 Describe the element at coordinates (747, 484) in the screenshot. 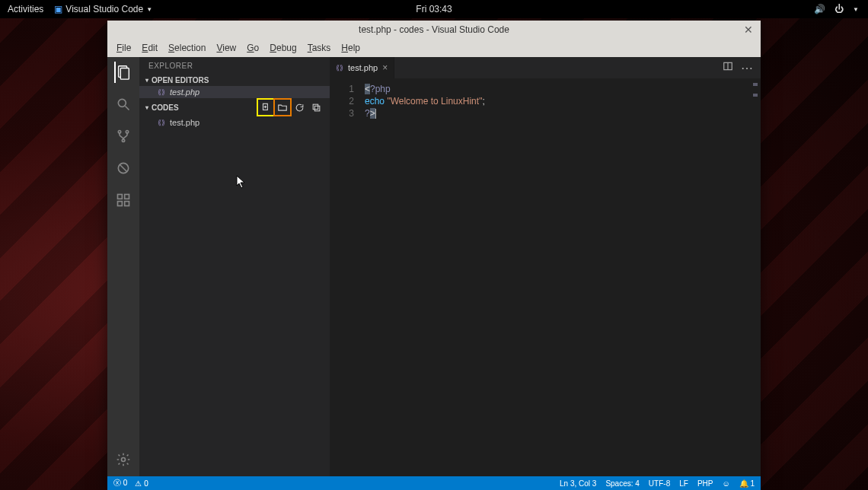

I see `notifications-icon: 🔔 1` at that location.